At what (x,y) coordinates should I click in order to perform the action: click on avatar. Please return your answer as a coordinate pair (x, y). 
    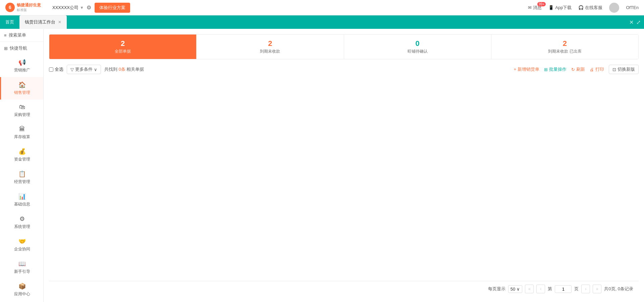
    Looking at the image, I should click on (614, 8).